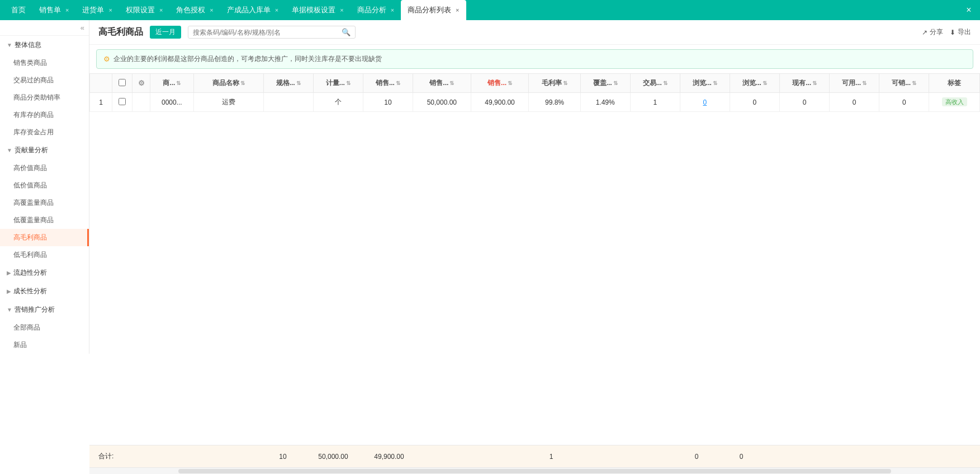 This screenshot has height=474, width=980. I want to click on footer-sales-profit: 49,900.00, so click(389, 457).